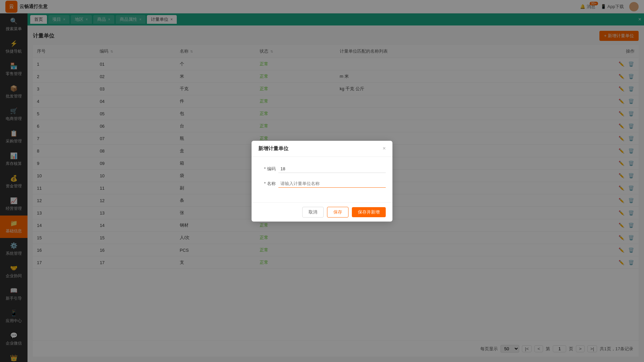 The width and height of the screenshot is (644, 362). What do you see at coordinates (369, 212) in the screenshot?
I see `save-add-button: 保存并新增` at bounding box center [369, 212].